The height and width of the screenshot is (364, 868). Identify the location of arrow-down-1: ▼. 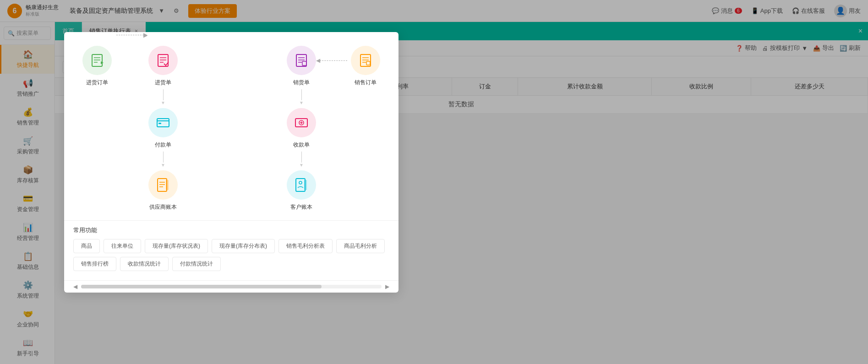
(163, 97).